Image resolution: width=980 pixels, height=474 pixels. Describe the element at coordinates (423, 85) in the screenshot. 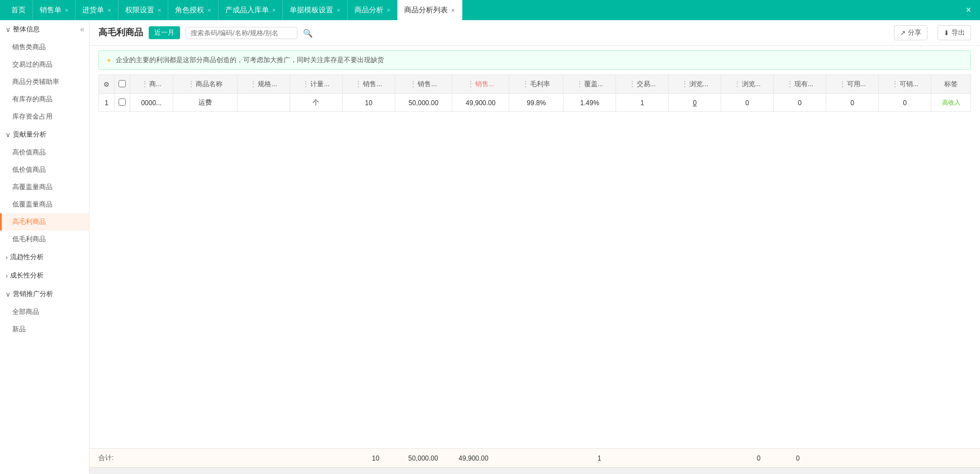

I see `col-sales2: ⋮销售...` at that location.